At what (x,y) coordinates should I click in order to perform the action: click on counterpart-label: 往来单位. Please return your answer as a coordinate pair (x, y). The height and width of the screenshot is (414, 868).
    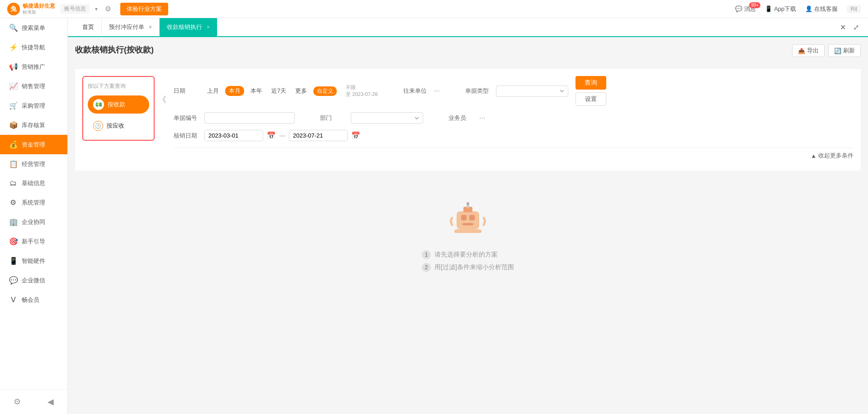
    Looking at the image, I should click on (415, 91).